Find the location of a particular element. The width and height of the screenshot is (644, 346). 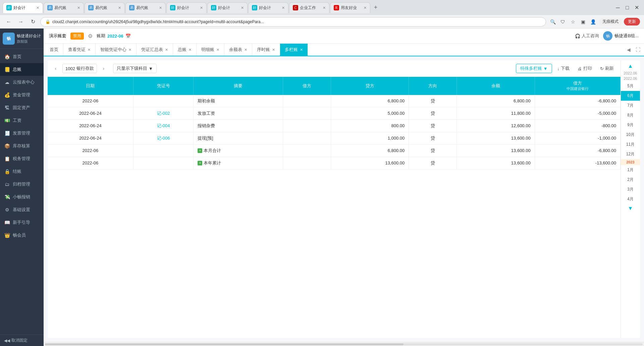

cal-month-9: 9月 is located at coordinates (631, 125).